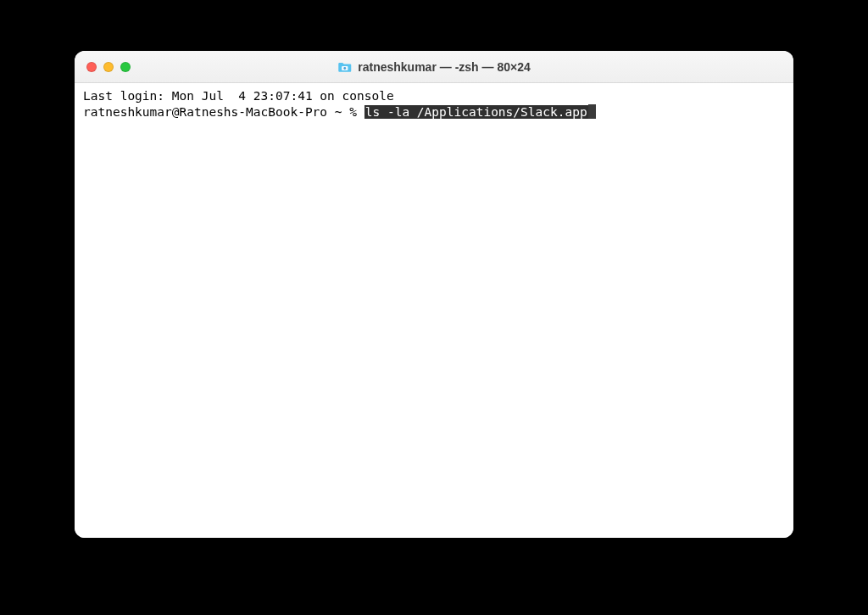 This screenshot has width=868, height=615. What do you see at coordinates (444, 67) in the screenshot?
I see `window-title-text: ratneshkumar — -zsh — 80×24` at bounding box center [444, 67].